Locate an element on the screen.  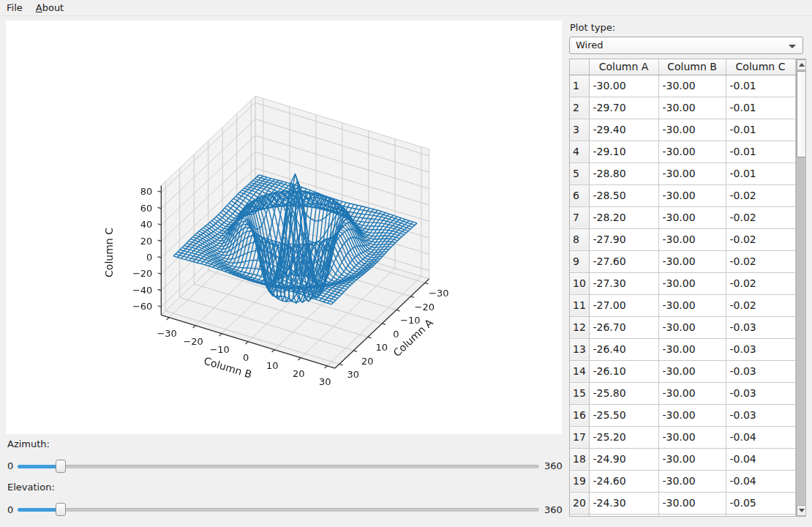
table-cell: -26.40 is located at coordinates (623, 349).